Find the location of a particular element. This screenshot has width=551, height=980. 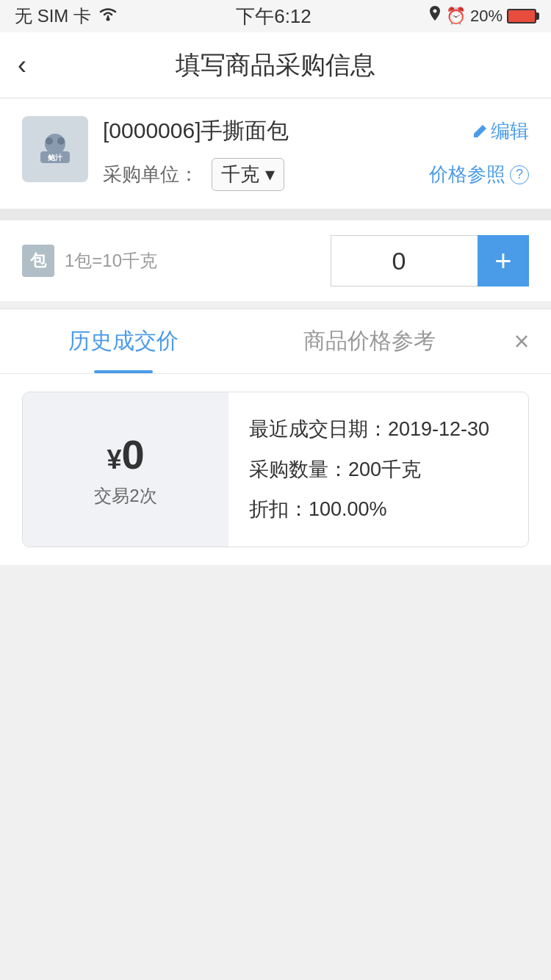

tab-history-price: 历史成交价 is located at coordinates (123, 341).